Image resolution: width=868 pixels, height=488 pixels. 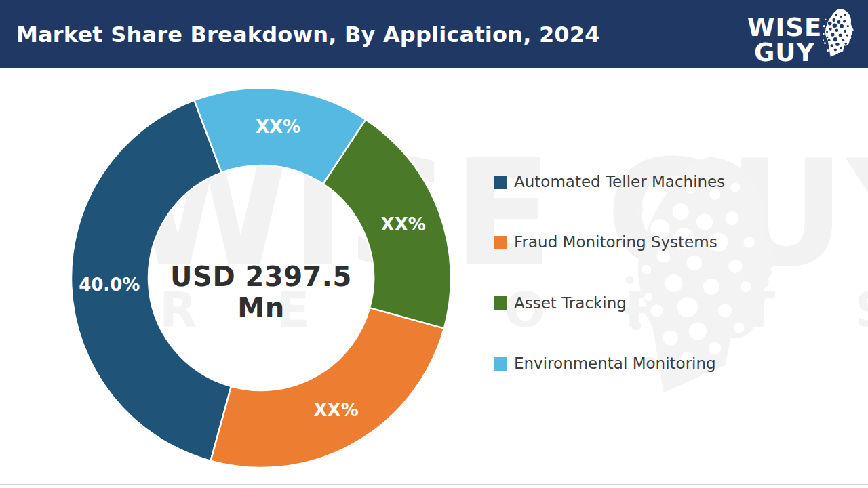 What do you see at coordinates (620, 182) in the screenshot?
I see `legend-label: Automated Teller Machines` at bounding box center [620, 182].